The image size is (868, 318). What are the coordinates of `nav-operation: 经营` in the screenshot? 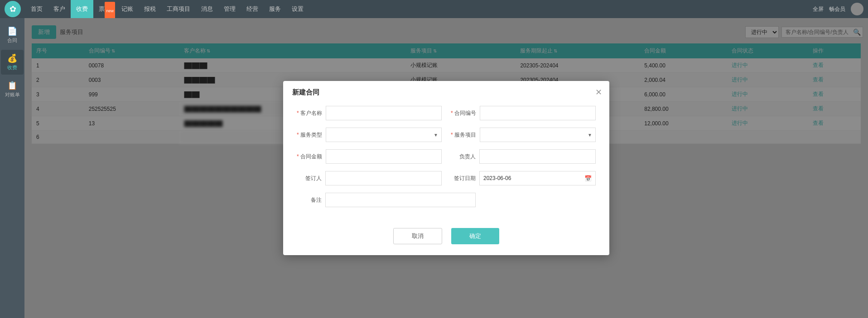 It's located at (252, 9).